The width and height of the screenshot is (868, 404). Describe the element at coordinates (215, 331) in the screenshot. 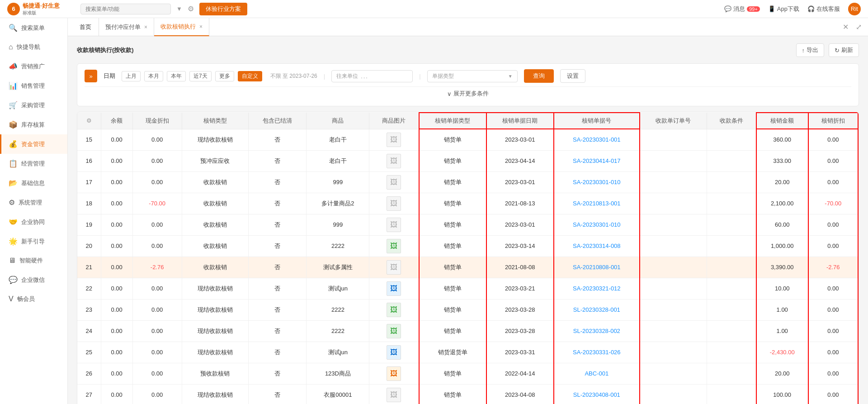

I see `cell-type: 现结收款核销` at that location.